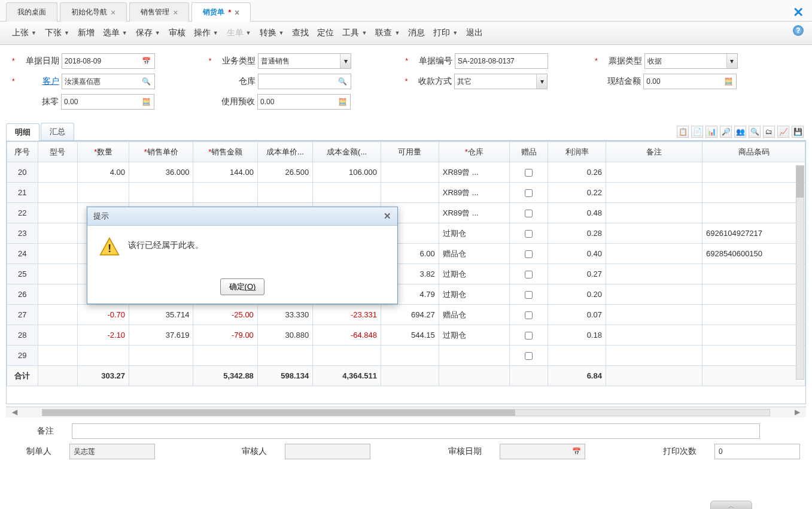 The width and height of the screenshot is (812, 509). What do you see at coordinates (416, 33) in the screenshot?
I see `toolbar-消息: 消息` at bounding box center [416, 33].